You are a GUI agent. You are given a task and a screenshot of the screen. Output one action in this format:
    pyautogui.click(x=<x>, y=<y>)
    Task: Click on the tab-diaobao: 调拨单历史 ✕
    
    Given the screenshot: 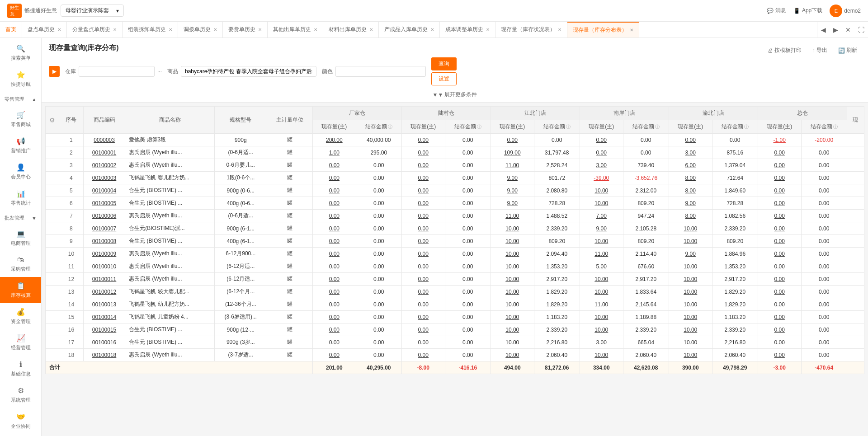 What is the action you would take?
    pyautogui.click(x=201, y=30)
    